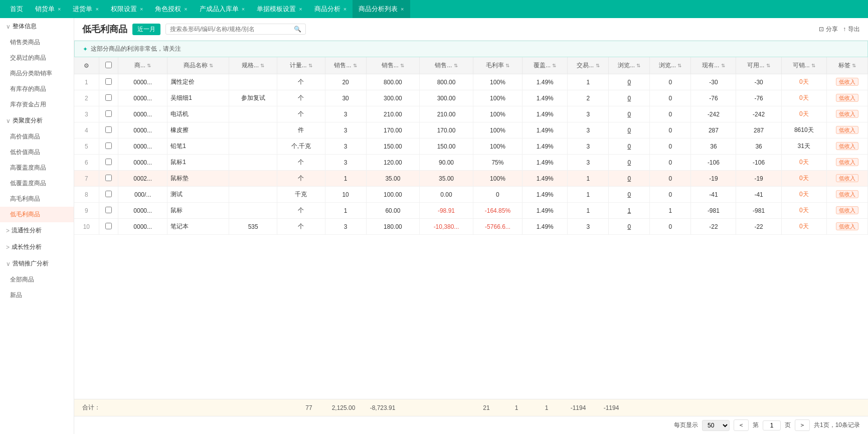 The height and width of the screenshot is (434, 868). Describe the element at coordinates (85, 9) in the screenshot. I see `nav-purchase-order: 进货单 ×` at that location.